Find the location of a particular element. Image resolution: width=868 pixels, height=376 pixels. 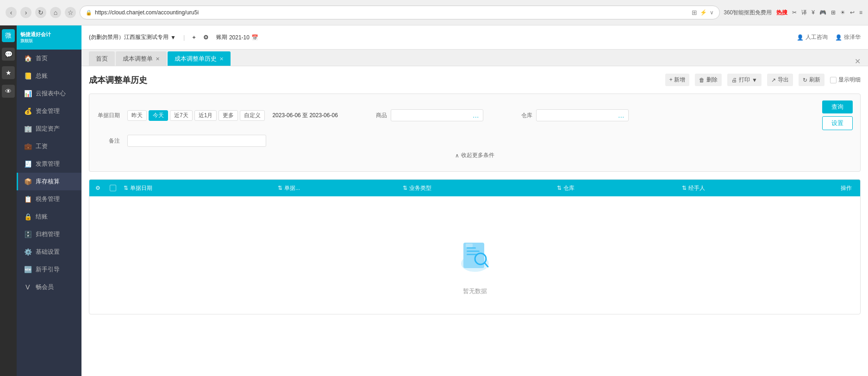

col-number-sort-icon: ⇅ is located at coordinates (280, 188).